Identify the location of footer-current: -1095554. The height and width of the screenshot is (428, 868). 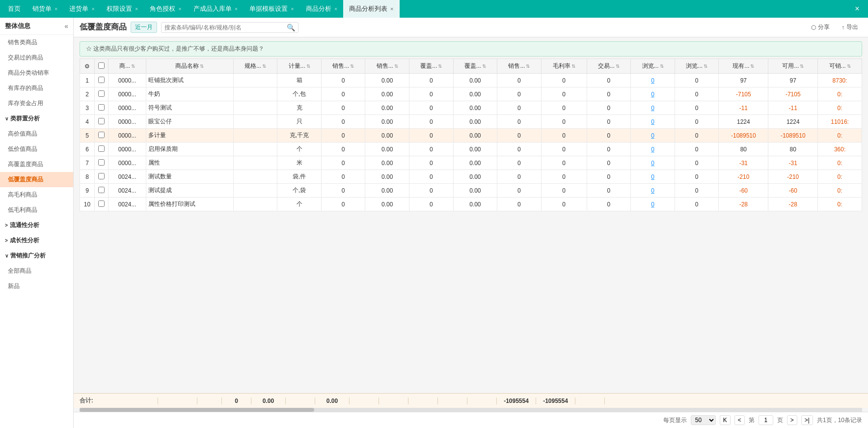
(516, 401).